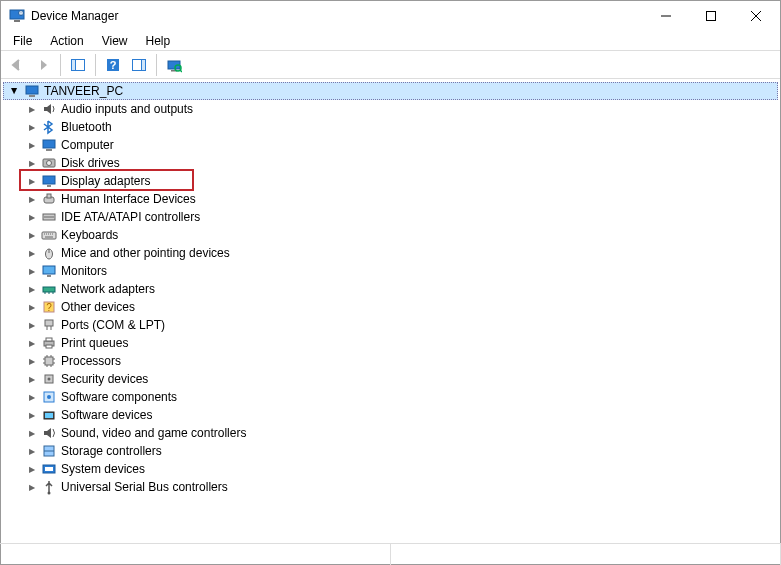  I want to click on menu-action: Action, so click(66, 41).